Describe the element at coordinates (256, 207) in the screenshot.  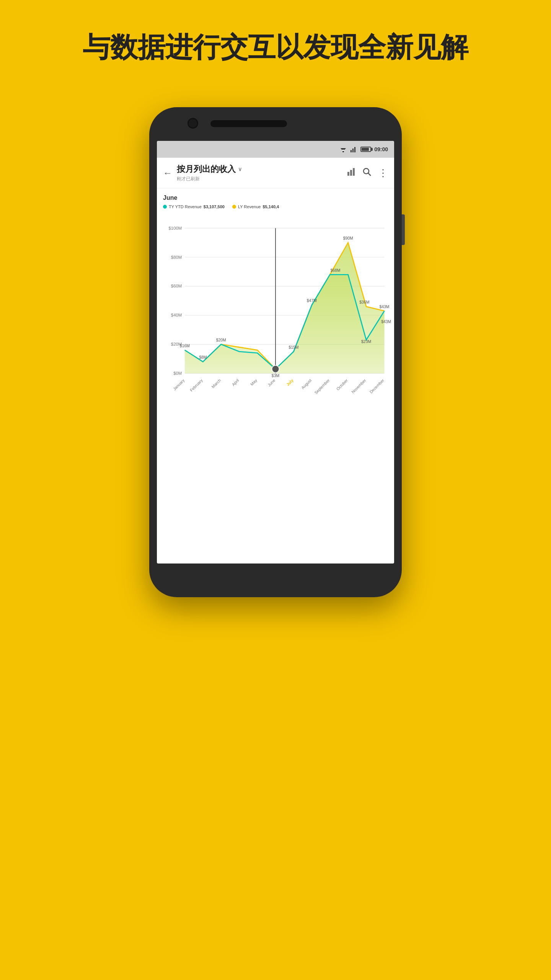
I see `legend-ly: LY Revenue $5,140,4` at that location.